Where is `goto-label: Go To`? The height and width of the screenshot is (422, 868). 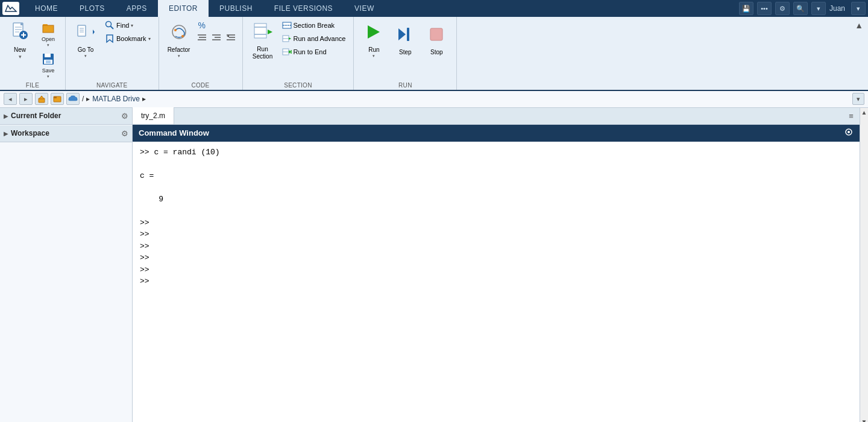
goto-label: Go To is located at coordinates (86, 50).